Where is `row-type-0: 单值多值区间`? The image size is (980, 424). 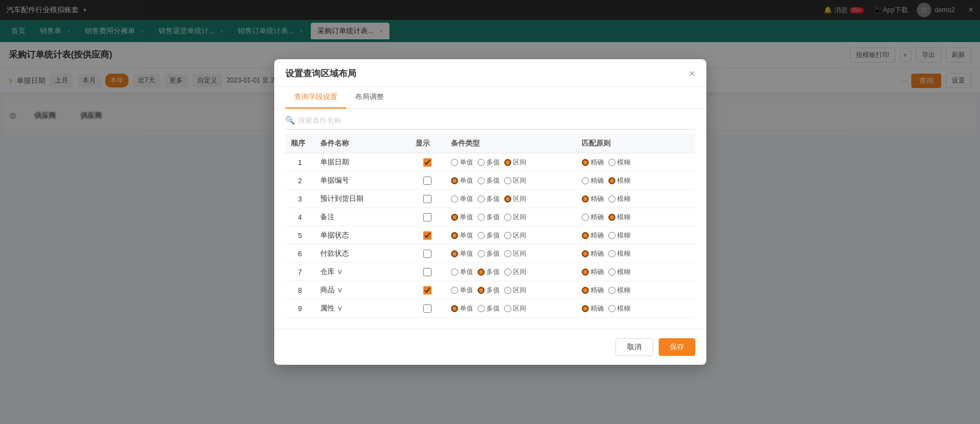 row-type-0: 单值多值区间 is located at coordinates (511, 163).